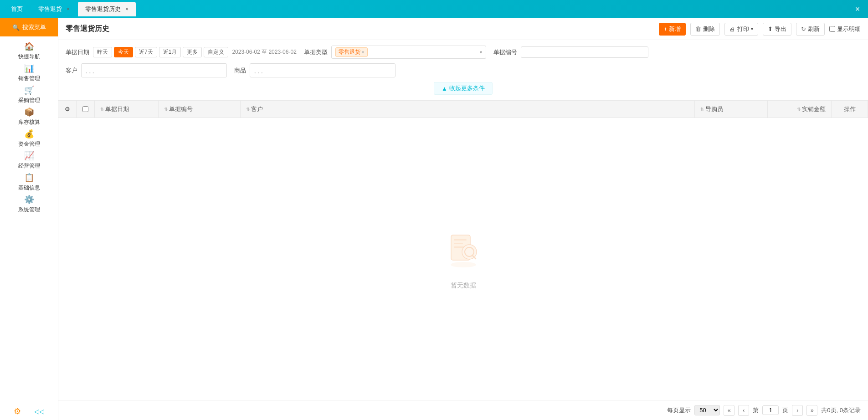 The image size is (868, 420). Describe the element at coordinates (770, 410) in the screenshot. I see `page-input` at that location.